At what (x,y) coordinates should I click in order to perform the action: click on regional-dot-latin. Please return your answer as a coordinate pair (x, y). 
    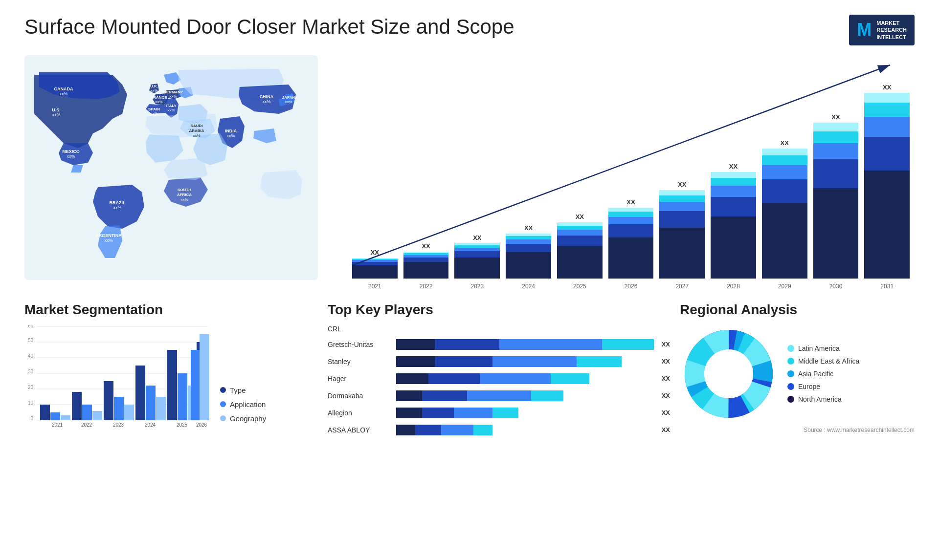
    Looking at the image, I should click on (791, 348).